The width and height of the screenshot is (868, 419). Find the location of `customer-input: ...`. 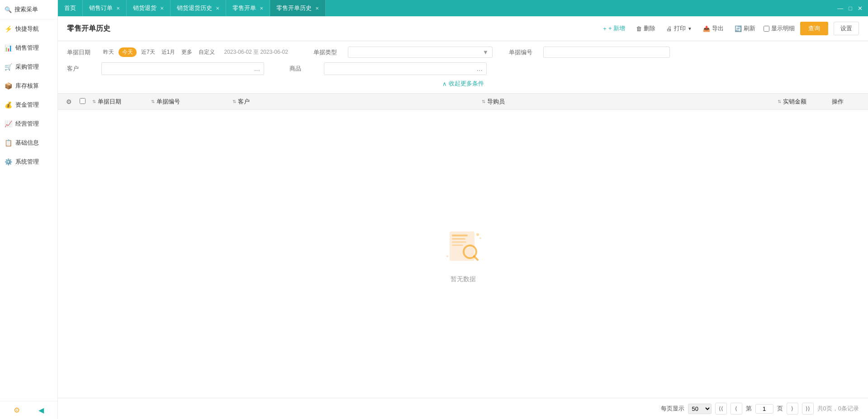

customer-input: ... is located at coordinates (183, 69).